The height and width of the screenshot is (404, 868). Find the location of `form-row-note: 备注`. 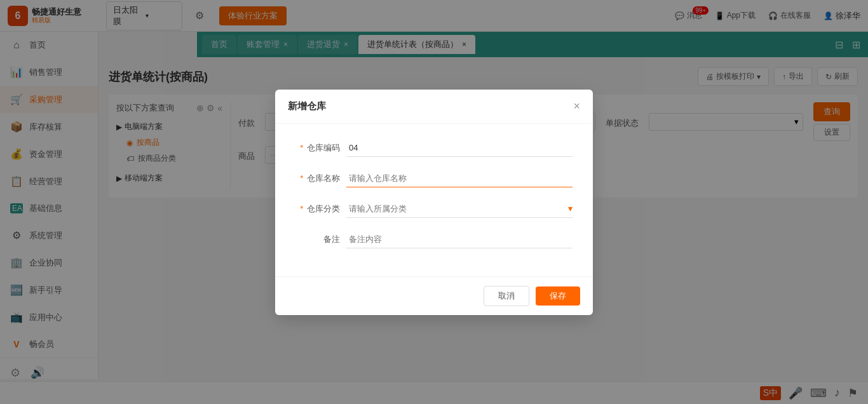

form-row-note: 备注 is located at coordinates (434, 239).